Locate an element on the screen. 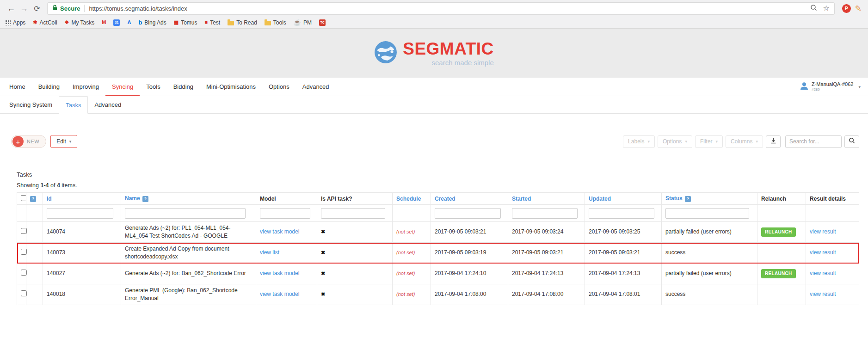 This screenshot has width=868, height=356. subnav-item-tasks: Tasks is located at coordinates (73, 105).